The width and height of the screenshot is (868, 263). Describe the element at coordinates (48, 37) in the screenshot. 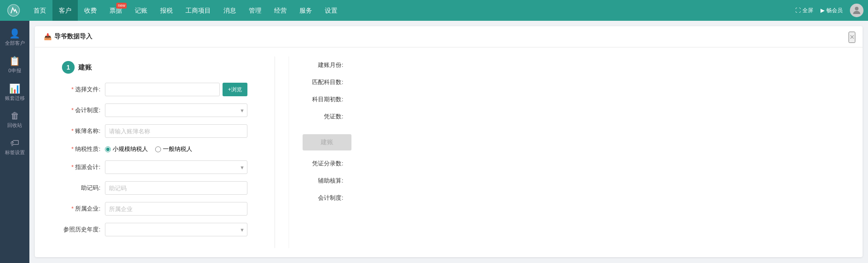

I see `import-icon: 📥` at that location.